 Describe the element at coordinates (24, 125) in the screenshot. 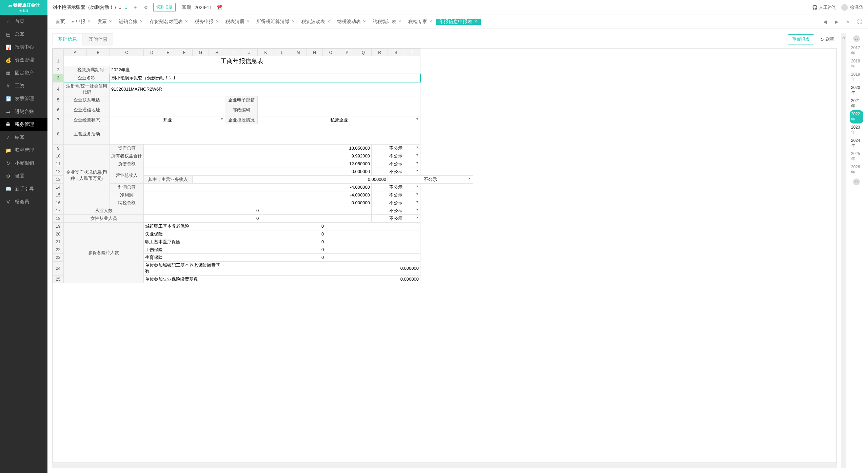

I see `nav-item-tax: 🏛税务管理` at that location.